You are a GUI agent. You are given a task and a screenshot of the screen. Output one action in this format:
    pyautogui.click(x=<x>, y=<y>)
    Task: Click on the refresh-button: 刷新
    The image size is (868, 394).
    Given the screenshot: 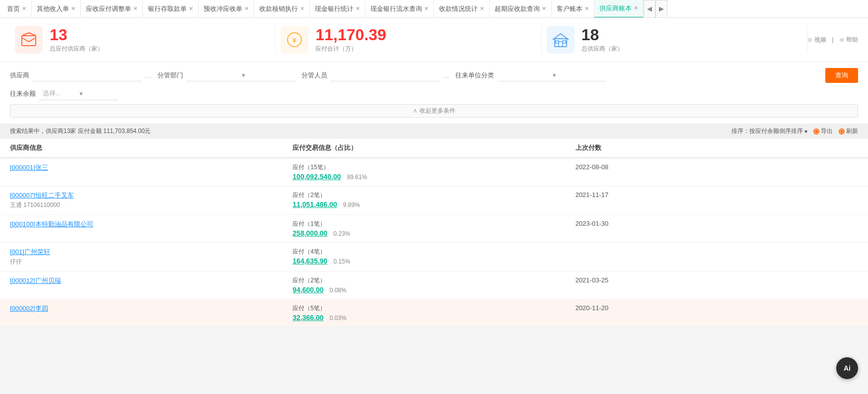 What is the action you would take?
    pyautogui.click(x=848, y=131)
    